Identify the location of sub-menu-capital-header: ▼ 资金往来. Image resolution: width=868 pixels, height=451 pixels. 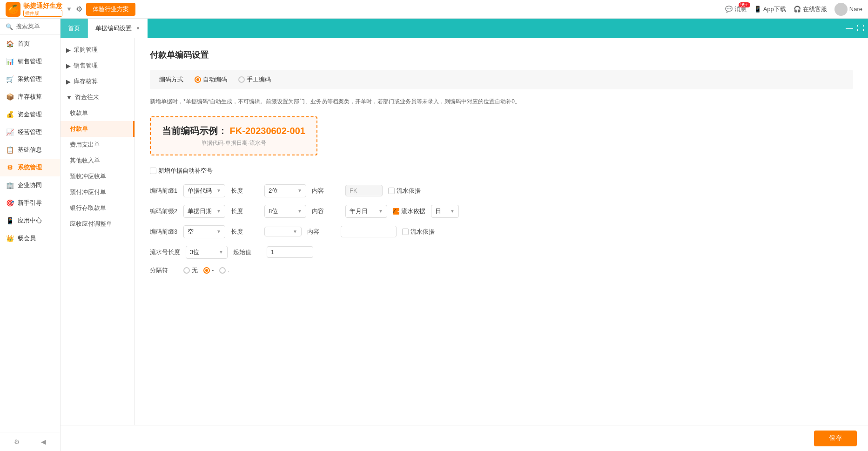
(98, 97).